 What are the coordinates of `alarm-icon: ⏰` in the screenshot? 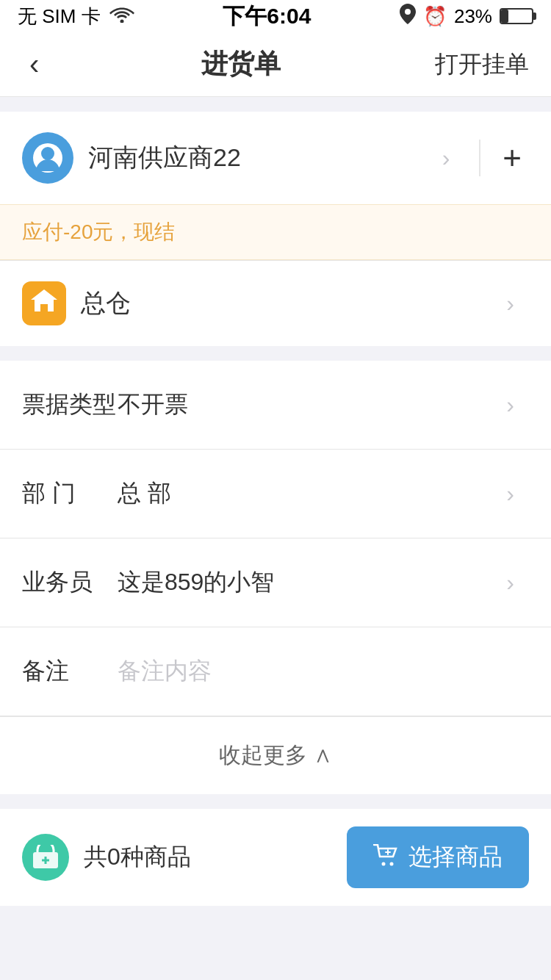 It's located at (435, 16).